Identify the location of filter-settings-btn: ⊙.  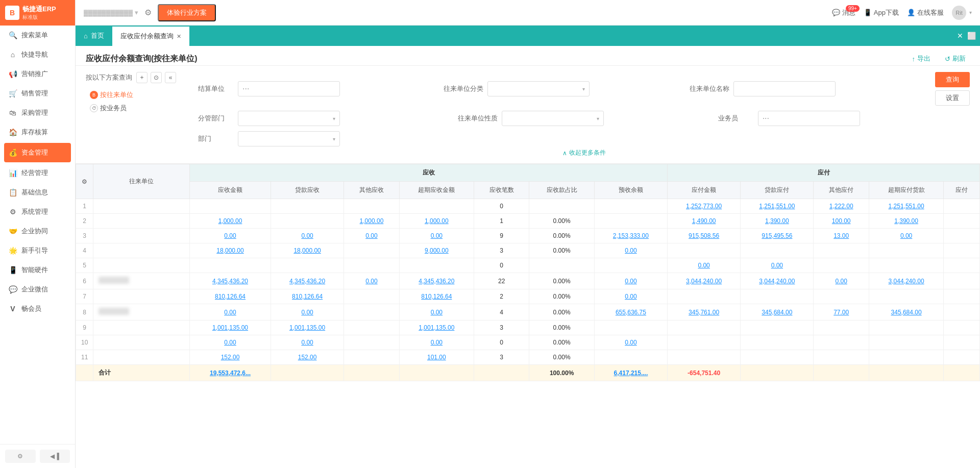
(156, 78).